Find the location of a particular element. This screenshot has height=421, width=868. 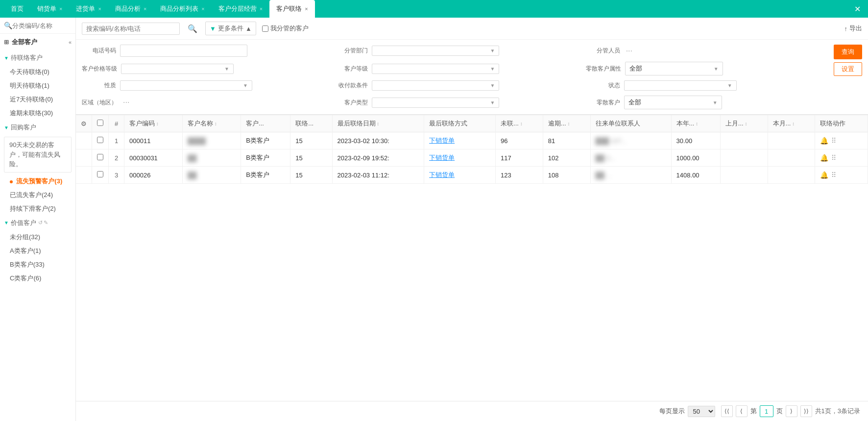

row-code: 00030031 is located at coordinates (154, 158).